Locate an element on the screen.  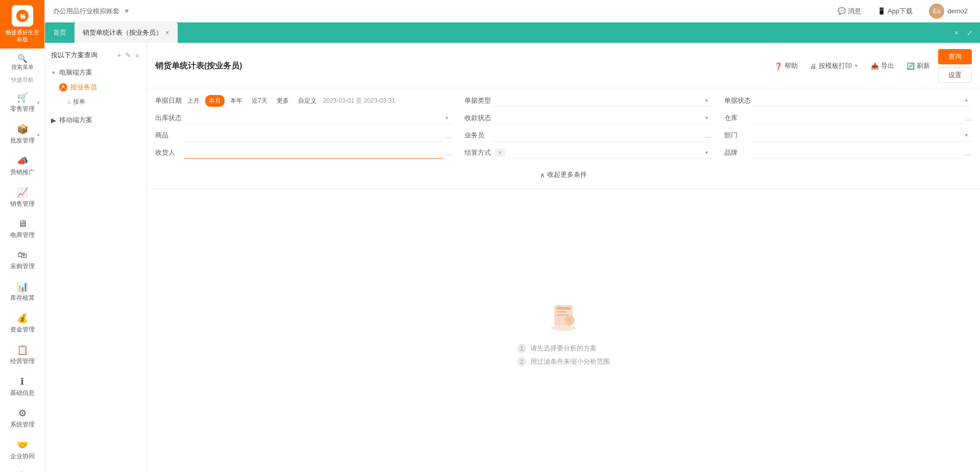
warehouse-dots: … is located at coordinates (968, 118).